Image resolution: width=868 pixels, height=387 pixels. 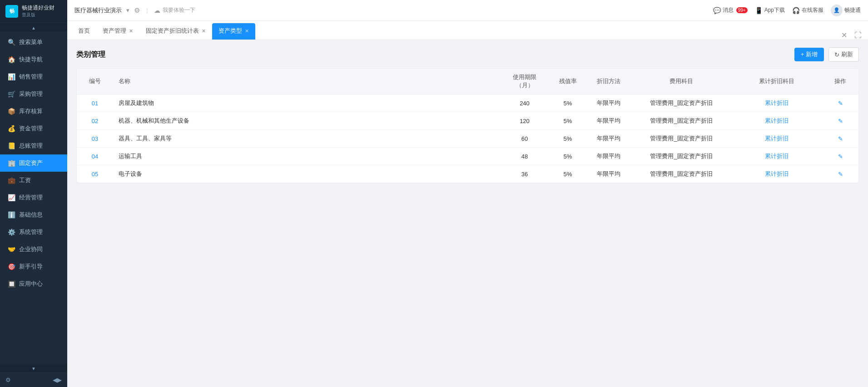 What do you see at coordinates (128, 10) in the screenshot?
I see `industry-dropdown-icon: ▾` at bounding box center [128, 10].